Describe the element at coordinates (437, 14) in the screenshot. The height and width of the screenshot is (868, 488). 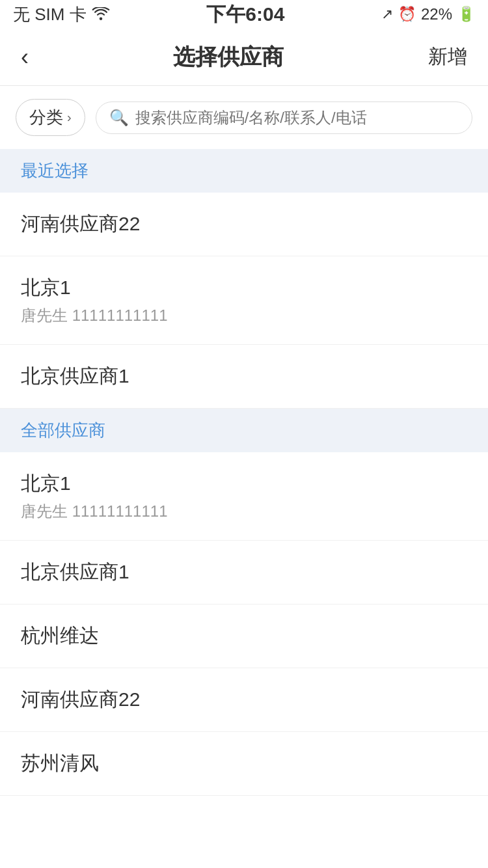
I see `battery-percent: 22%` at that location.